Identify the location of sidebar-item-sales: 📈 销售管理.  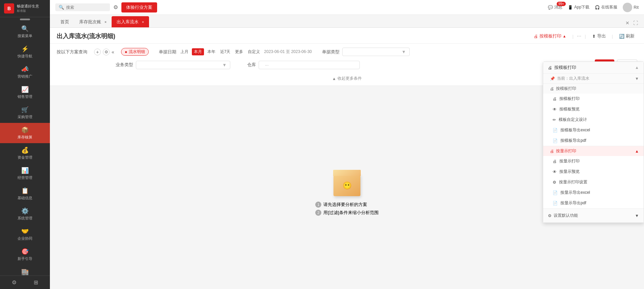
(25, 93).